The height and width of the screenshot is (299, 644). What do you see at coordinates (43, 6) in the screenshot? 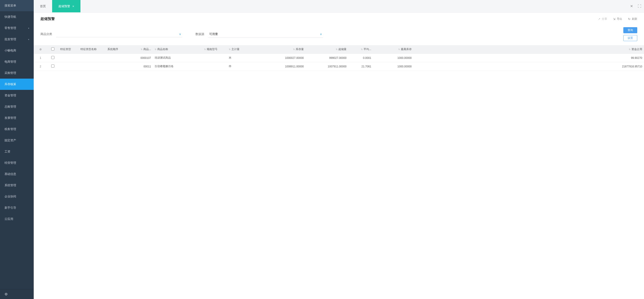
I see `tab-label: 首页` at bounding box center [43, 6].